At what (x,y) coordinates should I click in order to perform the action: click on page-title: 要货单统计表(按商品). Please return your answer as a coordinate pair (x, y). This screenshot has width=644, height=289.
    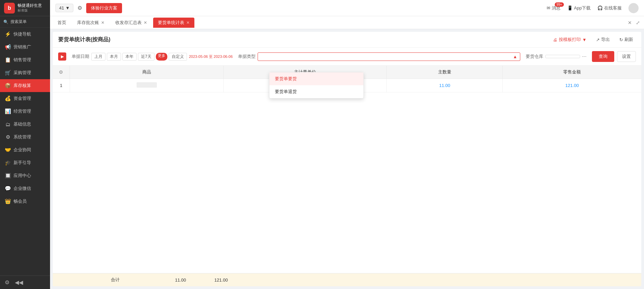
    Looking at the image, I should click on (85, 40).